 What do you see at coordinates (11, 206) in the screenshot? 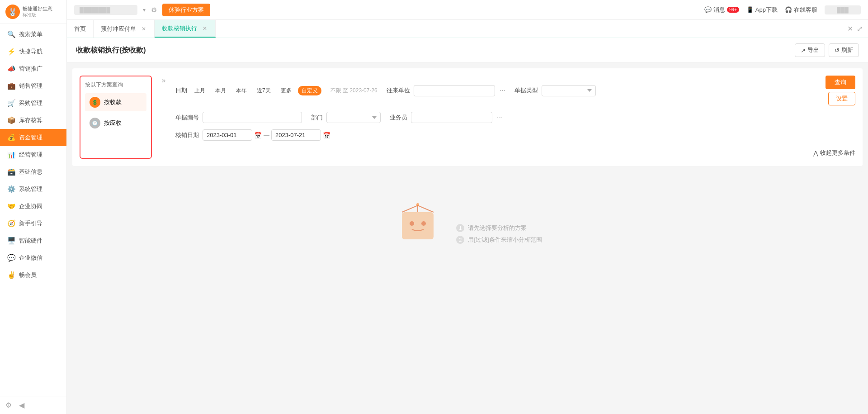
I see `enterprise-icon: 🤝` at bounding box center [11, 206].